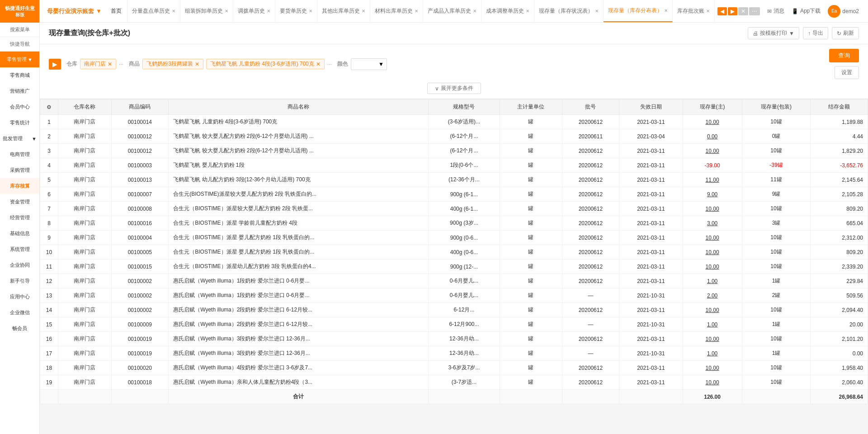  Describe the element at coordinates (20, 44) in the screenshot. I see `sidebar-item-shortcut: 快捷导航` at that location.